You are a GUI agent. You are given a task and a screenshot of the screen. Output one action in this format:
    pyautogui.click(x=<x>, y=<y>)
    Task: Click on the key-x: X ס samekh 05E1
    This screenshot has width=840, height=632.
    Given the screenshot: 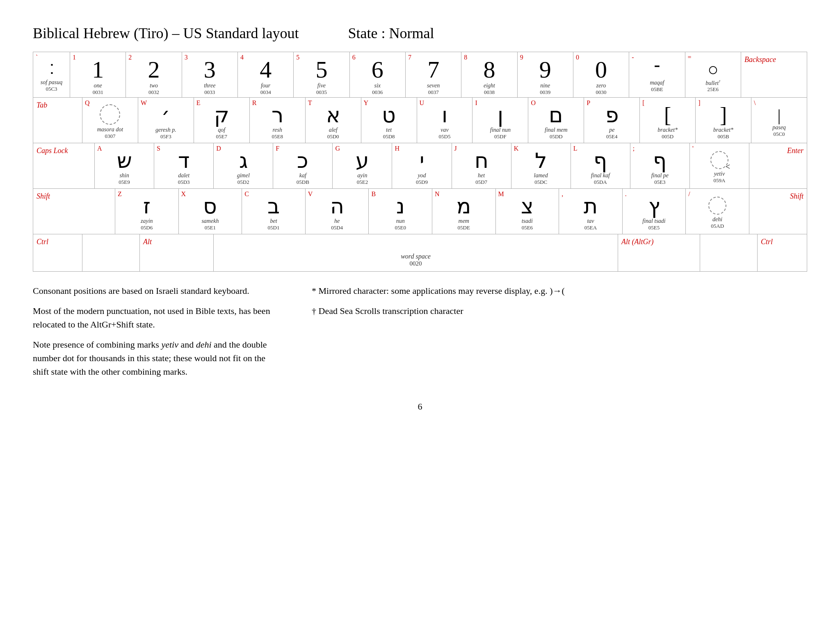 What is the action you would take?
    pyautogui.click(x=211, y=211)
    